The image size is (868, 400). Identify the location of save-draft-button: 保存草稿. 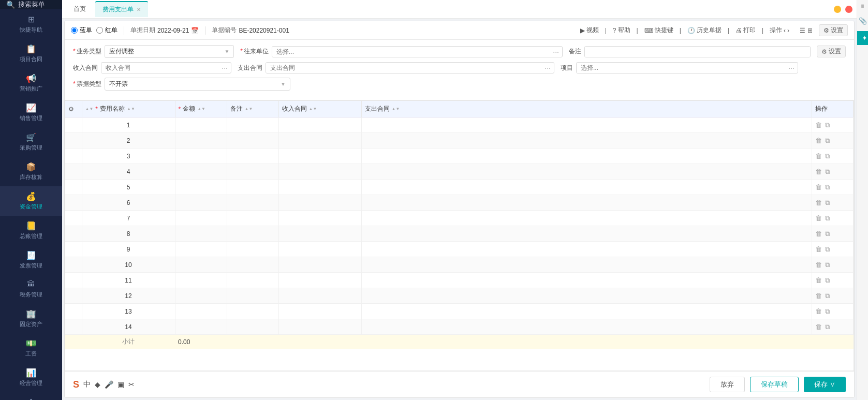
(774, 384).